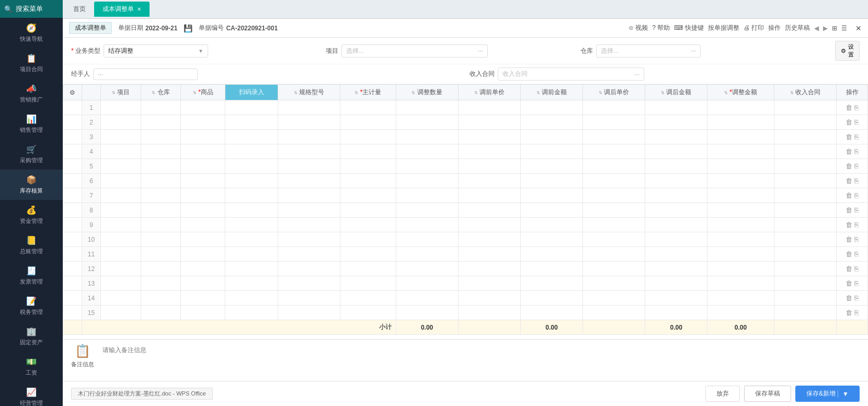 The height and width of the screenshot is (406, 868). I want to click on warehouse-dots: ···, so click(693, 51).